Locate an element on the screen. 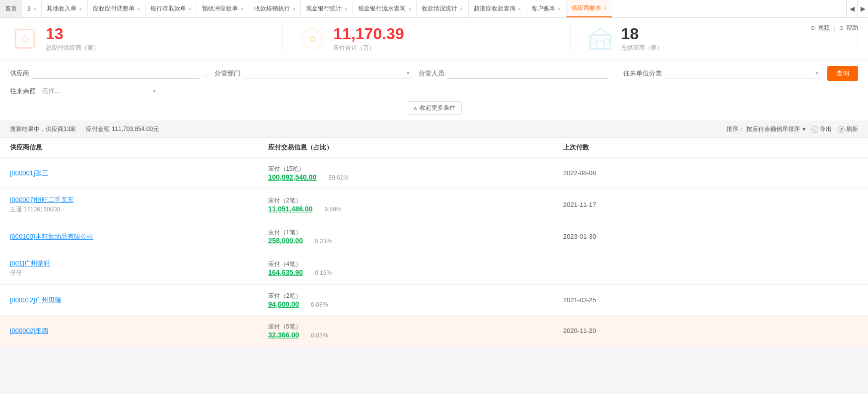 This screenshot has height=394, width=868. supplier-sub-1: 王通 17106110000 is located at coordinates (139, 209).